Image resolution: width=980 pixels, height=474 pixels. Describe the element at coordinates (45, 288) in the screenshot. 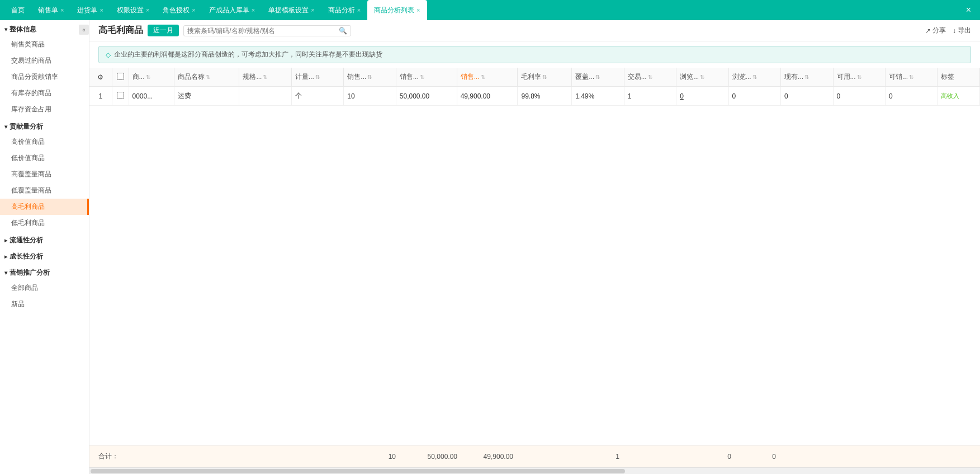

I see `sidebar-item-all-products: 全部商品` at that location.